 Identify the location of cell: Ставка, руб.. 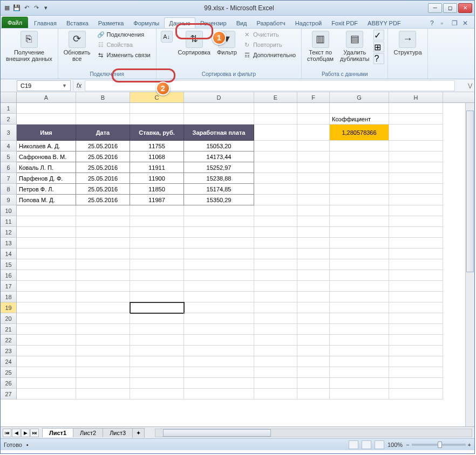
(157, 133).